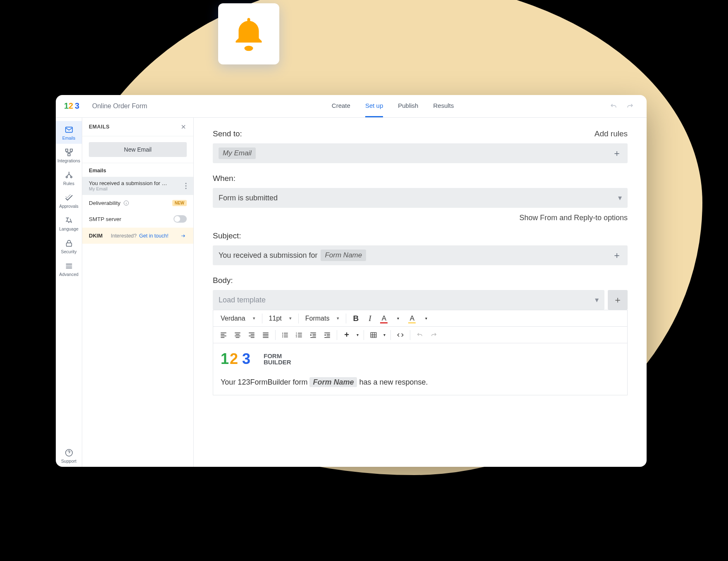 Image resolution: width=728 pixels, height=561 pixels. Describe the element at coordinates (69, 461) in the screenshot. I see `rail-label: Support` at that location.